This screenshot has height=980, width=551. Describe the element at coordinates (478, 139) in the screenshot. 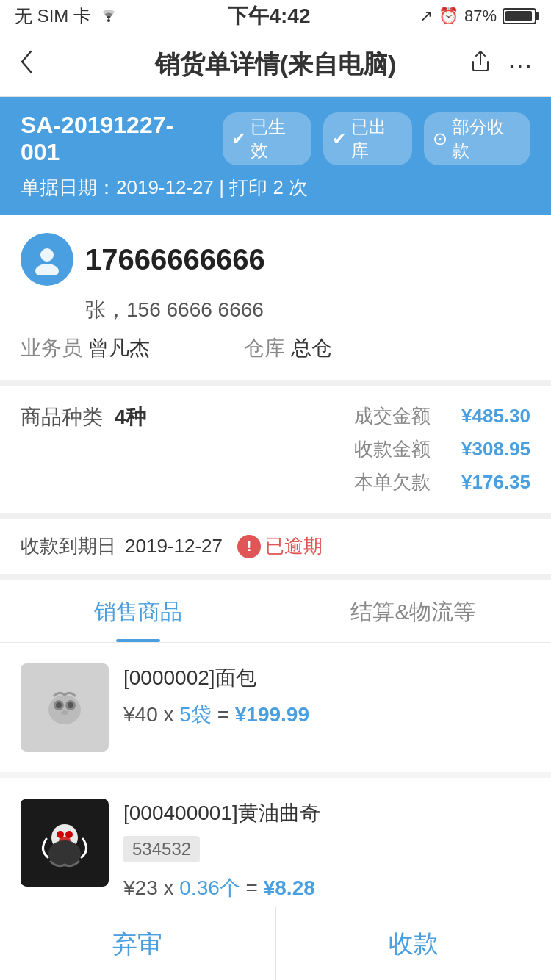

I see `badge-partial: ⊙ 部分收款` at that location.